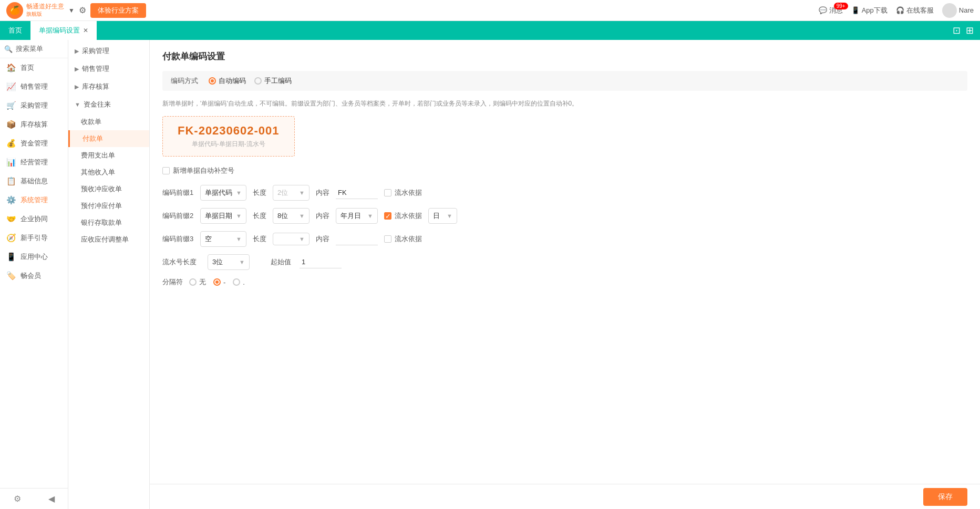 This screenshot has width=980, height=509. Describe the element at coordinates (223, 193) in the screenshot. I see `prefix1-select: 单据代码 ▼` at that location.